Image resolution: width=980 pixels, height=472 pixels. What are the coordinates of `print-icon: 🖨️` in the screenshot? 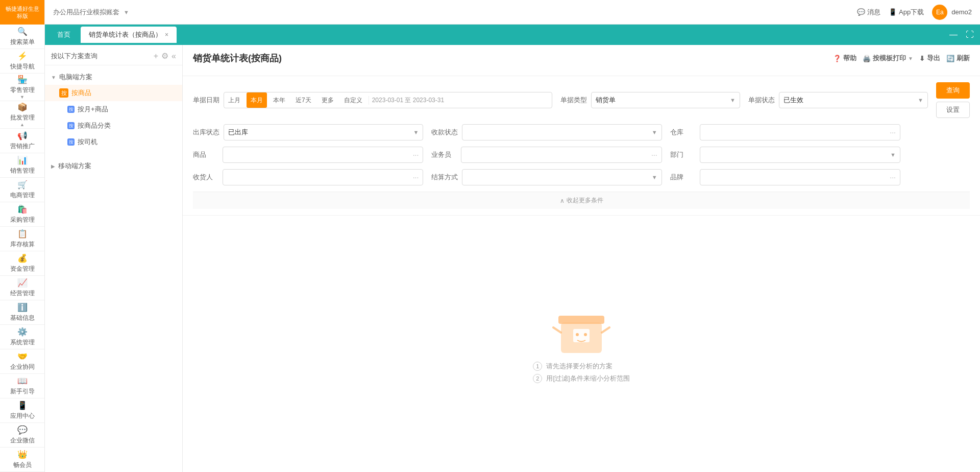 It's located at (867, 58).